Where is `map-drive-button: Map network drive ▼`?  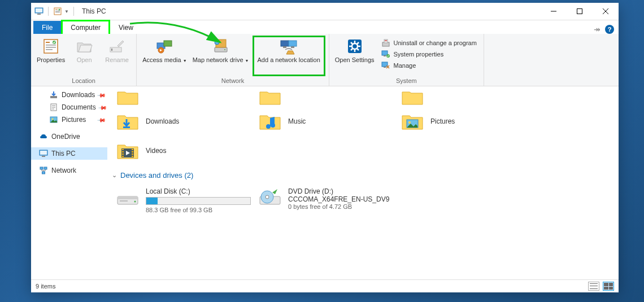
map-drive-button: Map network drive ▼ is located at coordinates (221, 56).